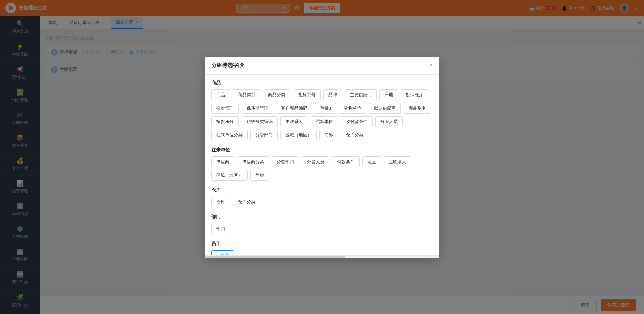 The width and height of the screenshot is (644, 314). Describe the element at coordinates (227, 66) in the screenshot. I see `dialog-title: 分组待选字段` at that location.